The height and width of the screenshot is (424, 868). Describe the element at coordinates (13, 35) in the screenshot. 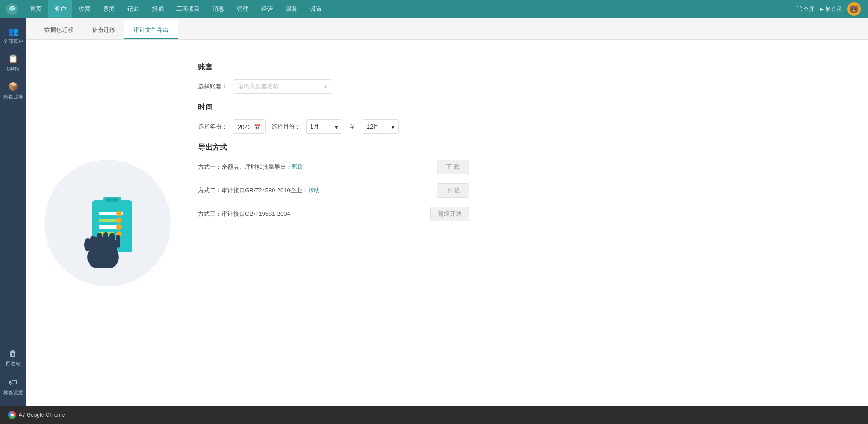

I see `sidebar-item-all-customers: 👥 全部客户` at that location.